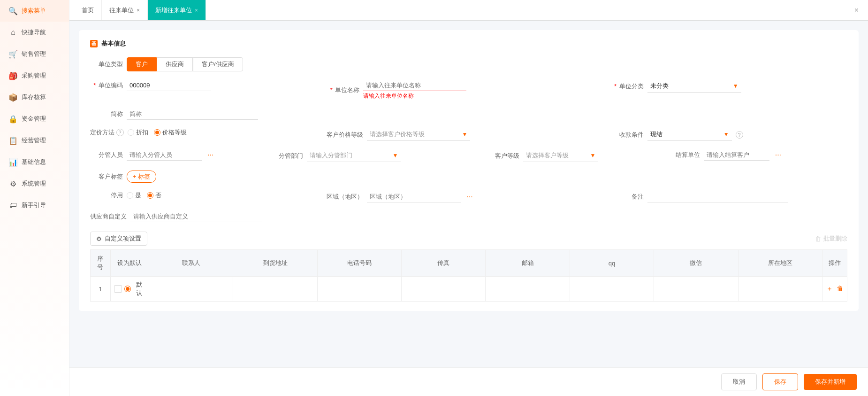 This screenshot has width=868, height=396. Describe the element at coordinates (527, 289) in the screenshot. I see `email-input` at that location.